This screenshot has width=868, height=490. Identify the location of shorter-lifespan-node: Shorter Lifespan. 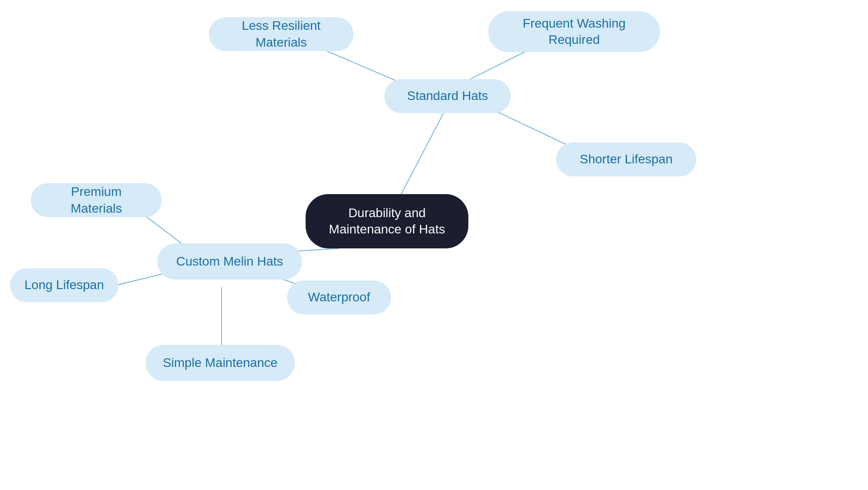
(626, 159).